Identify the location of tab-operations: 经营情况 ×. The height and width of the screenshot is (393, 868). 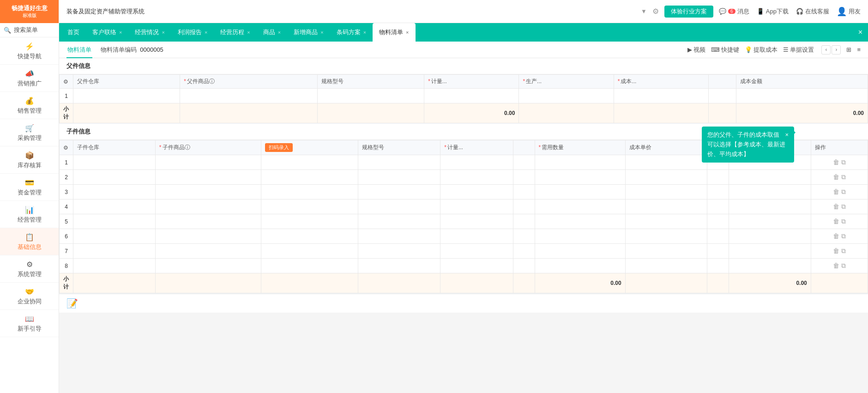
(150, 32).